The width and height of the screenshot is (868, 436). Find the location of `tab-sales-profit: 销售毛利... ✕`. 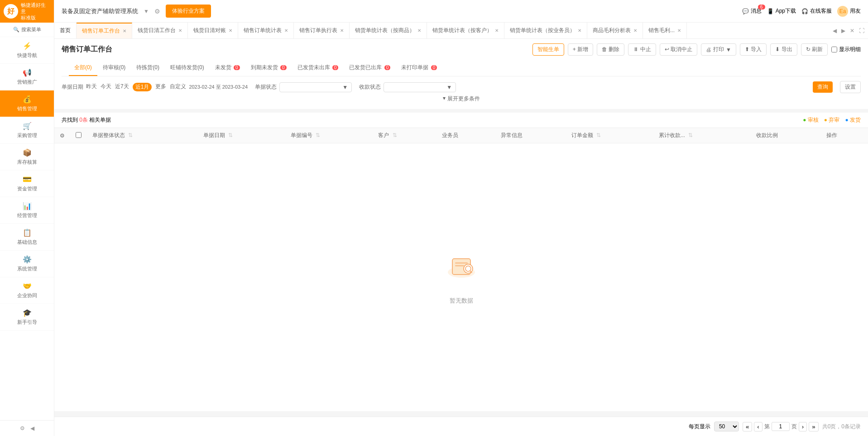

tab-sales-profit: 销售毛利... ✕ is located at coordinates (665, 31).